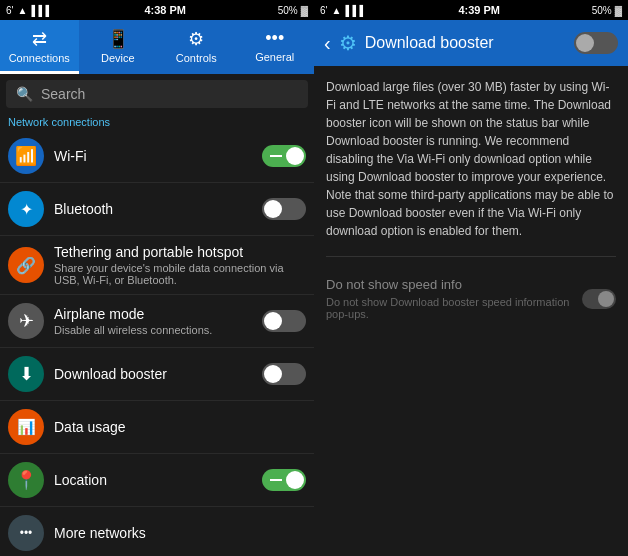 The width and height of the screenshot is (628, 556). What do you see at coordinates (180, 427) in the screenshot?
I see `data-usage-text: Data usage` at bounding box center [180, 427].